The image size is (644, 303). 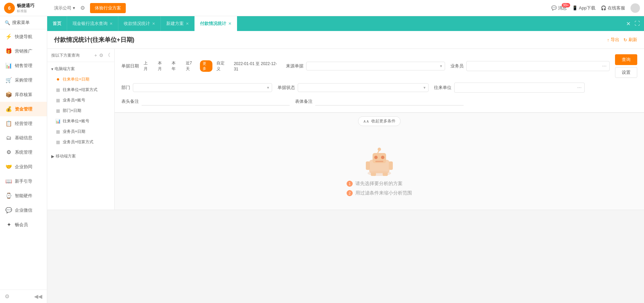 I want to click on sidebar-item-system: ⚙ 系统管理, so click(x=24, y=152).